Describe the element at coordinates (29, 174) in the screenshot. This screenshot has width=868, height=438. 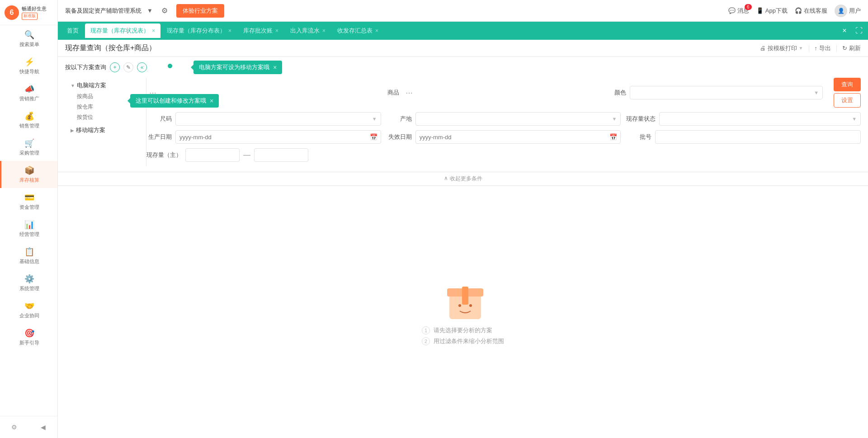
I see `sidebar-item-inventory: 📦 库存核算` at that location.